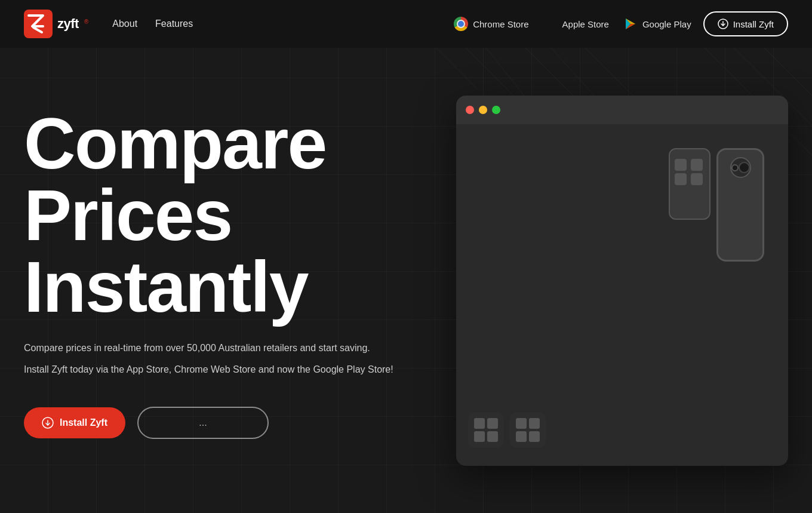 The image size is (812, 513). What do you see at coordinates (166, 287) in the screenshot?
I see `hero-title-line3: Instantly` at bounding box center [166, 287].